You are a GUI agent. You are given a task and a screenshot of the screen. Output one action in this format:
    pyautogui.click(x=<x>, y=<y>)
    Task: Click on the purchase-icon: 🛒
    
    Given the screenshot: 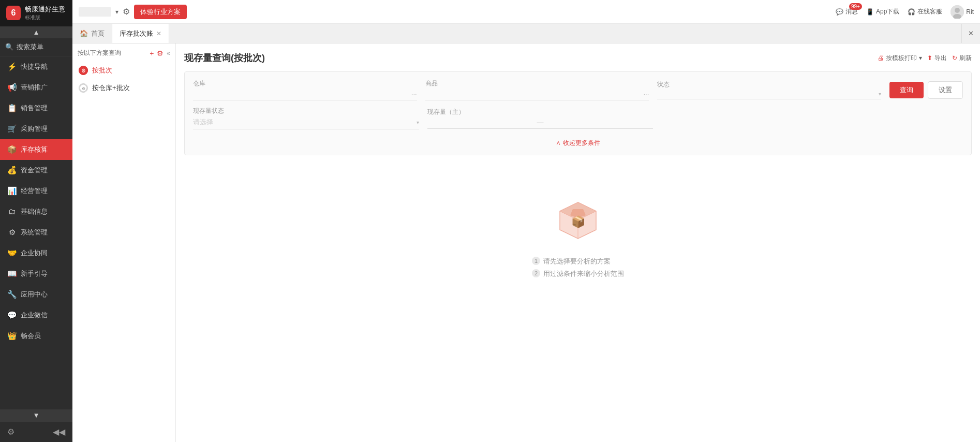 What is the action you would take?
    pyautogui.click(x=12, y=129)
    